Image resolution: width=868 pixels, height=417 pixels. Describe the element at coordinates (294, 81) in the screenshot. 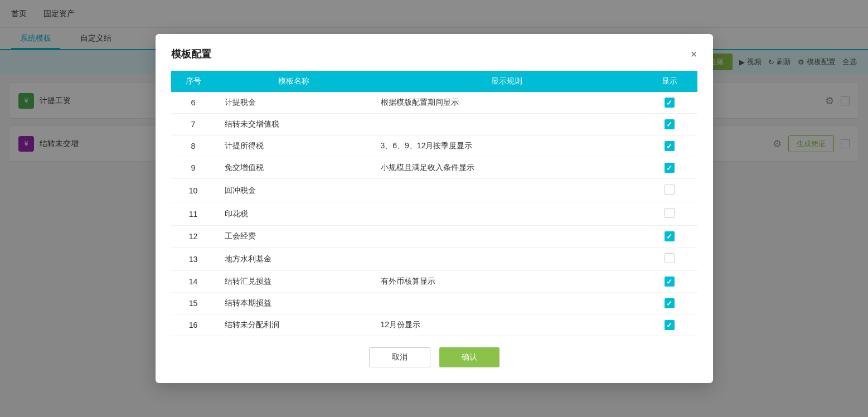

I see `th-name: 模板名称` at that location.